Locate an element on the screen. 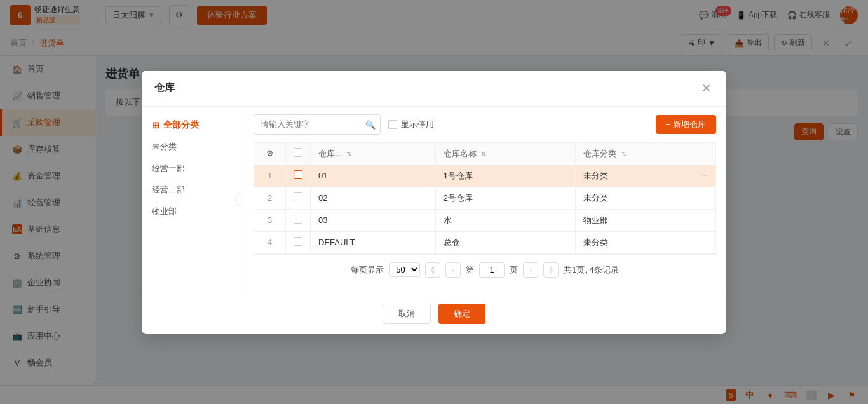 Image resolution: width=868 pixels, height=404 pixels. warehouse-table: ⚙ 仓库... ⇅ 仓库名称 is located at coordinates (485, 198).